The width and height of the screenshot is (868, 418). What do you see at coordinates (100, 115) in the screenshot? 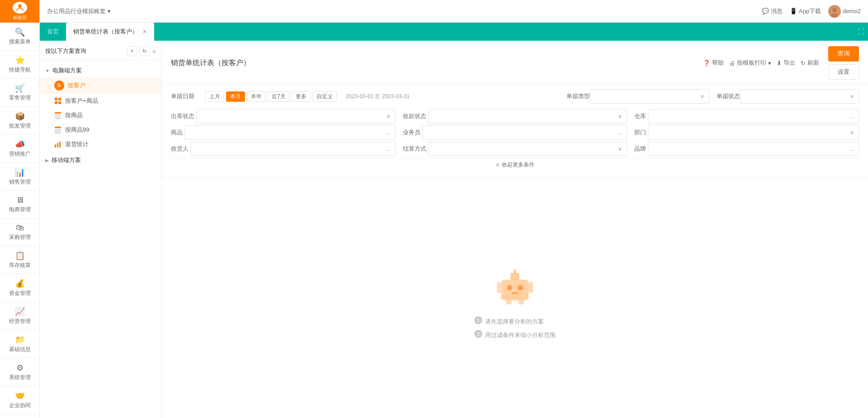
I see `tree-item-by-product: 按商品` at bounding box center [100, 115].